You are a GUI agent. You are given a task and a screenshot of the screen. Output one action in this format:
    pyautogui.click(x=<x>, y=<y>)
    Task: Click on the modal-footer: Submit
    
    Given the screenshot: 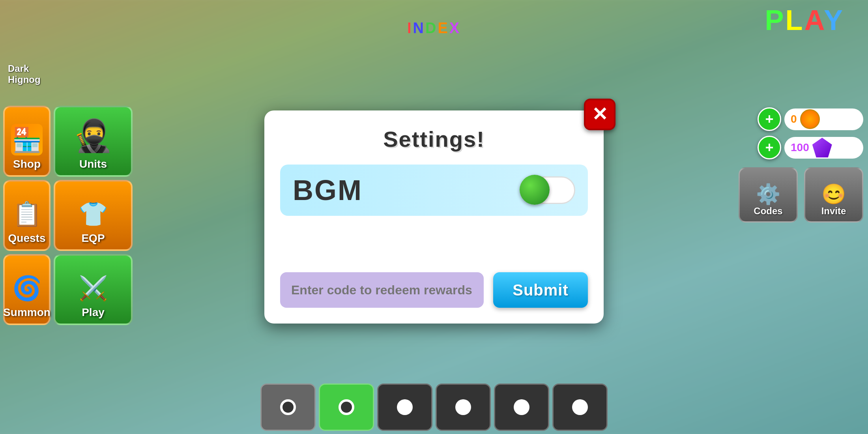 What is the action you would take?
    pyautogui.click(x=434, y=290)
    